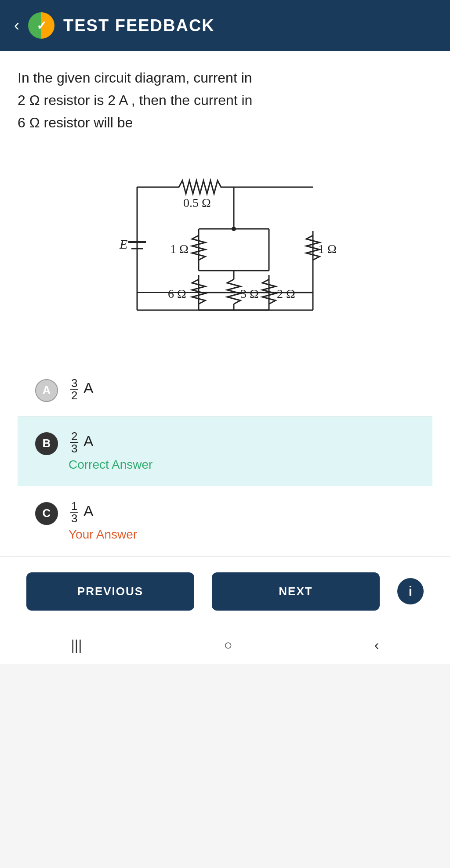  What do you see at coordinates (103, 535) in the screenshot?
I see `your-answer-label: Your Answer` at bounding box center [103, 535].